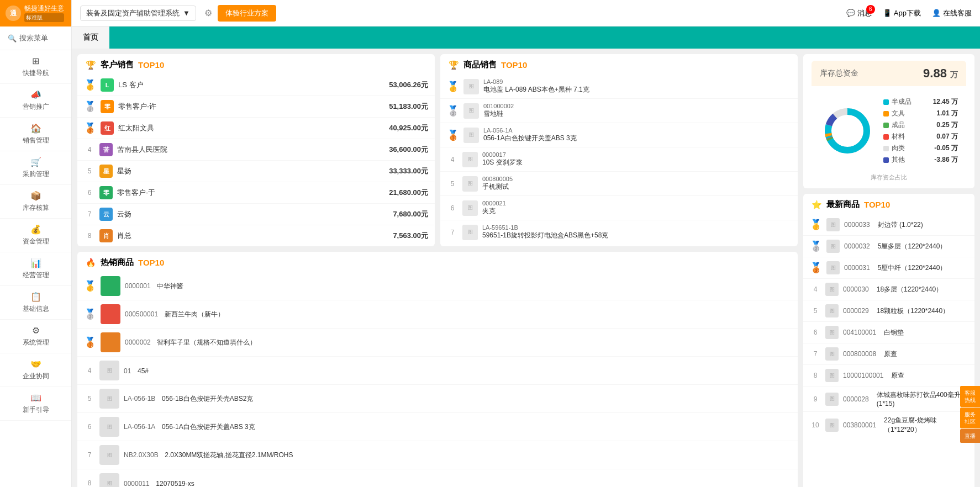 This screenshot has width=980, height=487. Describe the element at coordinates (151, 263) in the screenshot. I see `hot-top10-badge: TOP10` at that location.